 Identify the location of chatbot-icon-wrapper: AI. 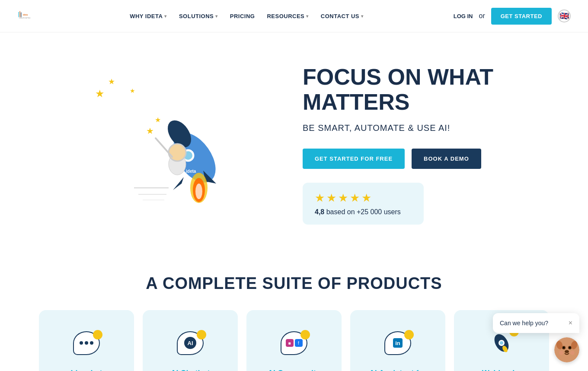
(190, 343).